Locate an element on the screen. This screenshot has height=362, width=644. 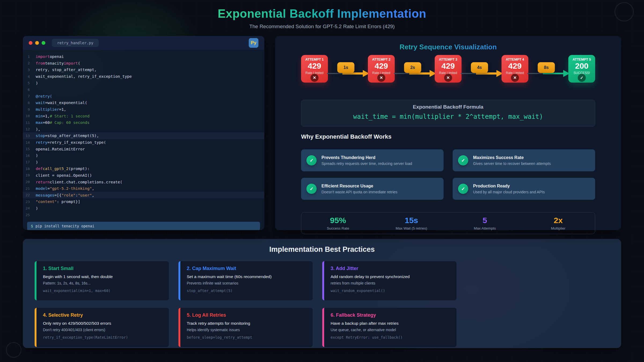
code-line: 17) is located at coordinates (144, 162).